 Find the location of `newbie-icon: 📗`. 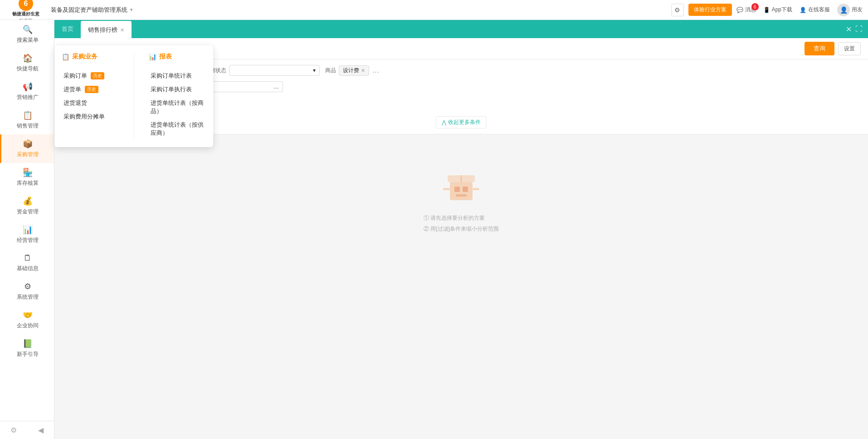

newbie-icon: 📗 is located at coordinates (28, 344).